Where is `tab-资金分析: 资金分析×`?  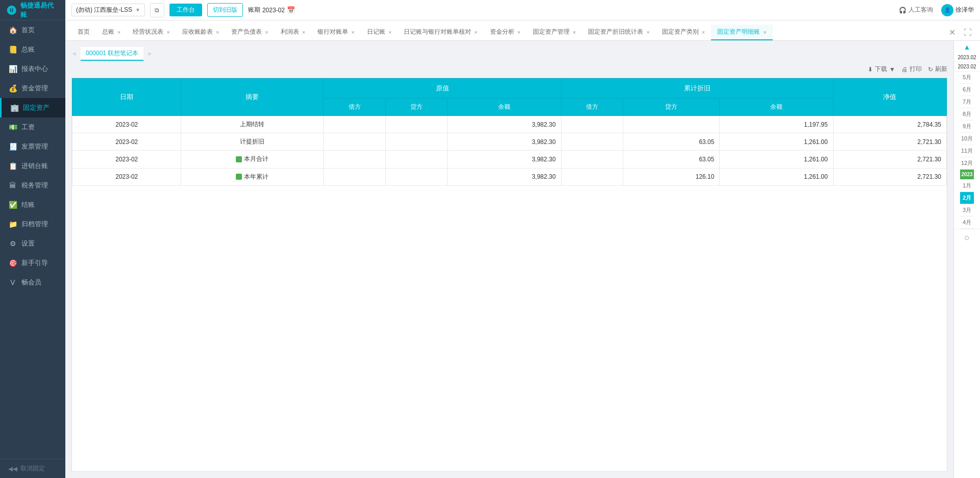
tab-资金分析: 资金分析× is located at coordinates (505, 33).